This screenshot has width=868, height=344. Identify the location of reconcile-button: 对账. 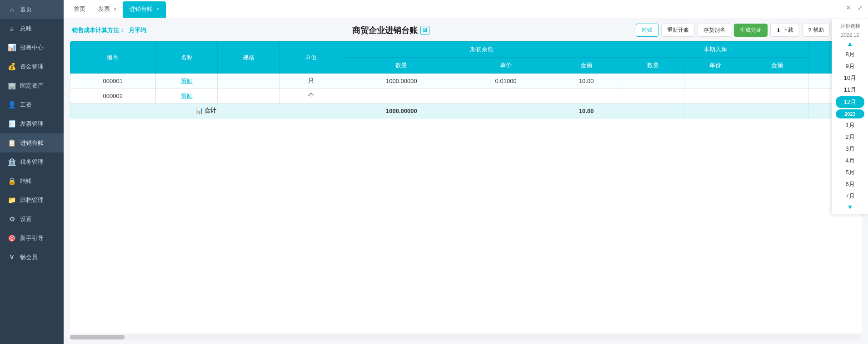
(647, 30).